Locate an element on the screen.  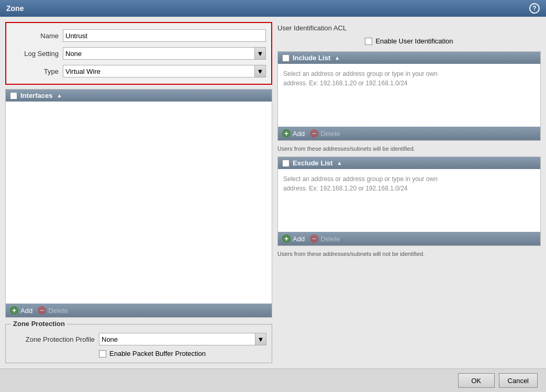
include-list-footer: + Add − Delete is located at coordinates (409, 133).